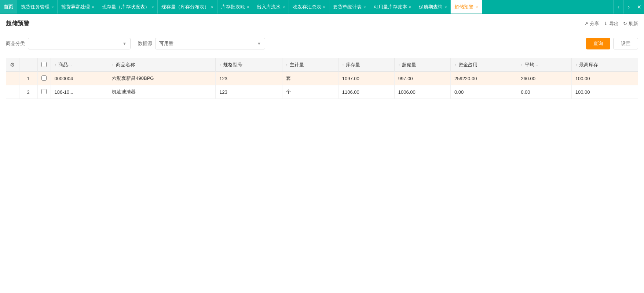 The image size is (644, 293). I want to click on sort-icon-over: ↕, so click(399, 65).